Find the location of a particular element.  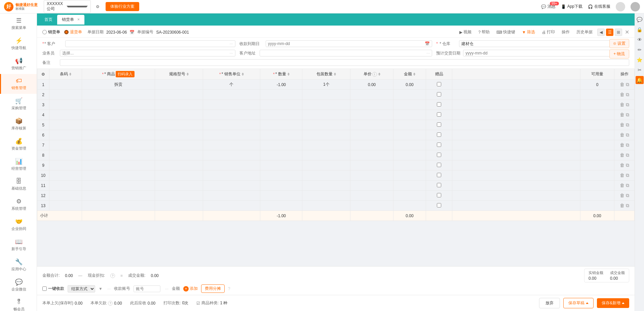

list-view-btn: ☰ is located at coordinates (610, 32).